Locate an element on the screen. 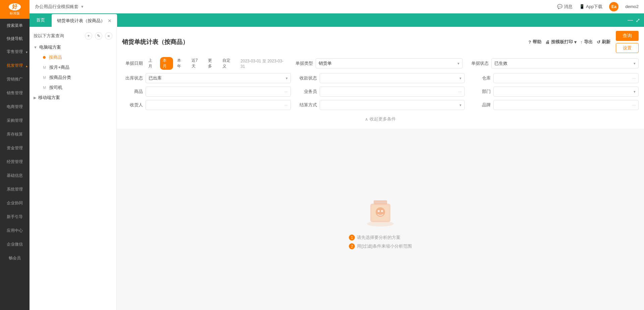  tree-section-mobile: ▶ 移动端方案 is located at coordinates (73, 98).